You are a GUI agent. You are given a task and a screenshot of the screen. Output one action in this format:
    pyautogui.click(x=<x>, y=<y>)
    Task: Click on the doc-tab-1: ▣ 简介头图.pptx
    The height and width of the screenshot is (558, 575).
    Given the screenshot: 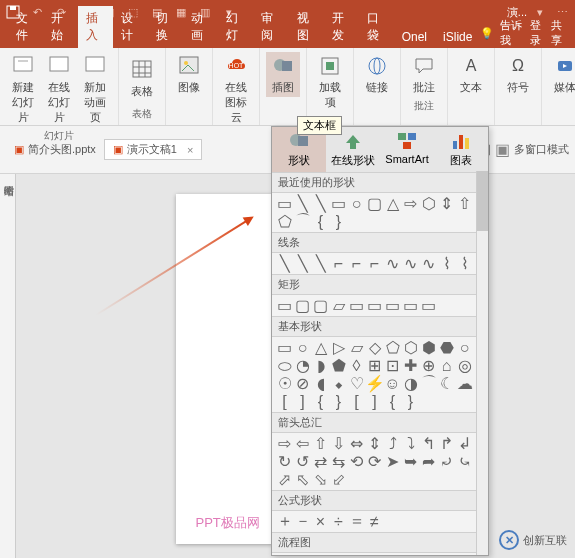 What is the action you would take?
    pyautogui.click(x=55, y=150)
    